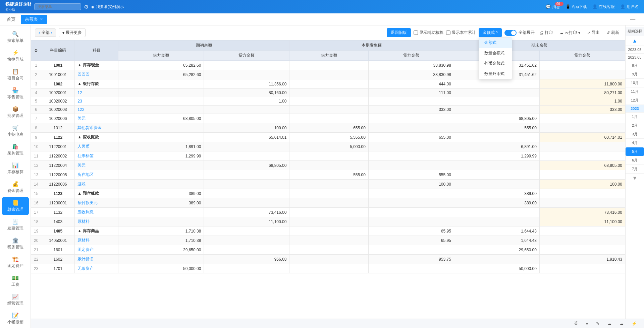 Image resolution: width=644 pixels, height=328 pixels. I want to click on format-option-qty-amount: 数量金额式, so click(495, 53).